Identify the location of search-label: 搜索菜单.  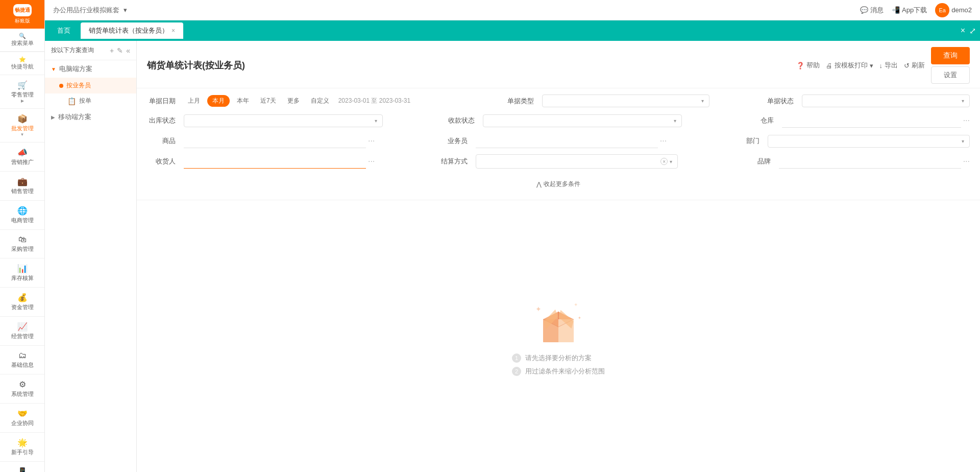
(22, 43).